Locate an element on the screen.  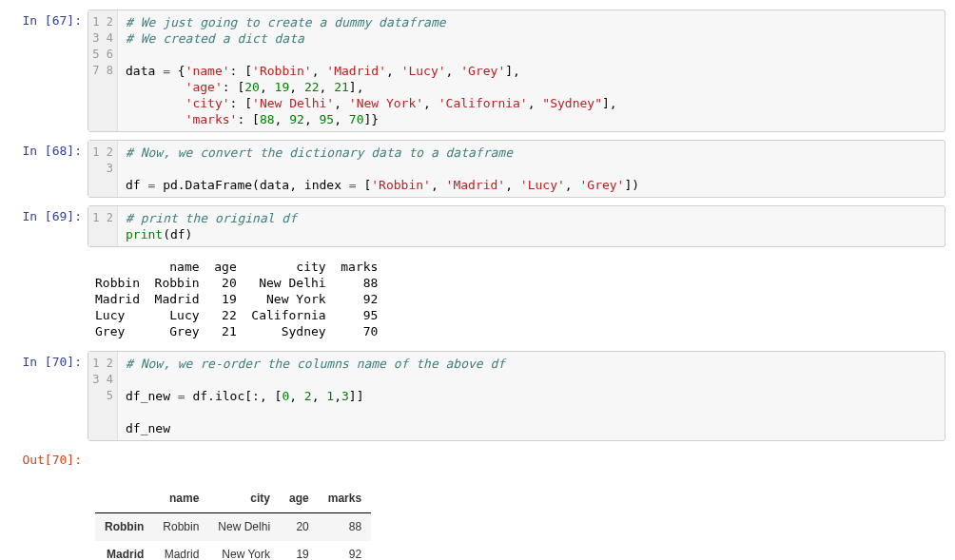
code-body: # print the original df print(df) is located at coordinates (531, 226).